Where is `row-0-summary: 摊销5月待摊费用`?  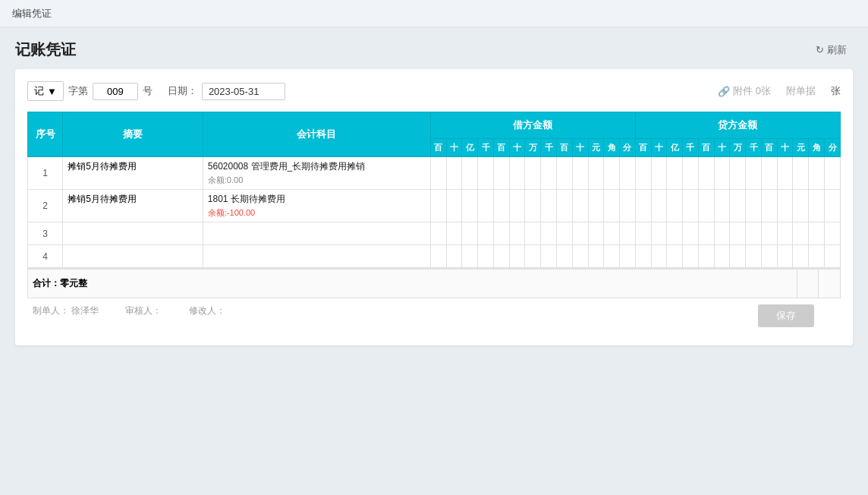
row-0-summary: 摊销5月待摊费用 is located at coordinates (134, 173).